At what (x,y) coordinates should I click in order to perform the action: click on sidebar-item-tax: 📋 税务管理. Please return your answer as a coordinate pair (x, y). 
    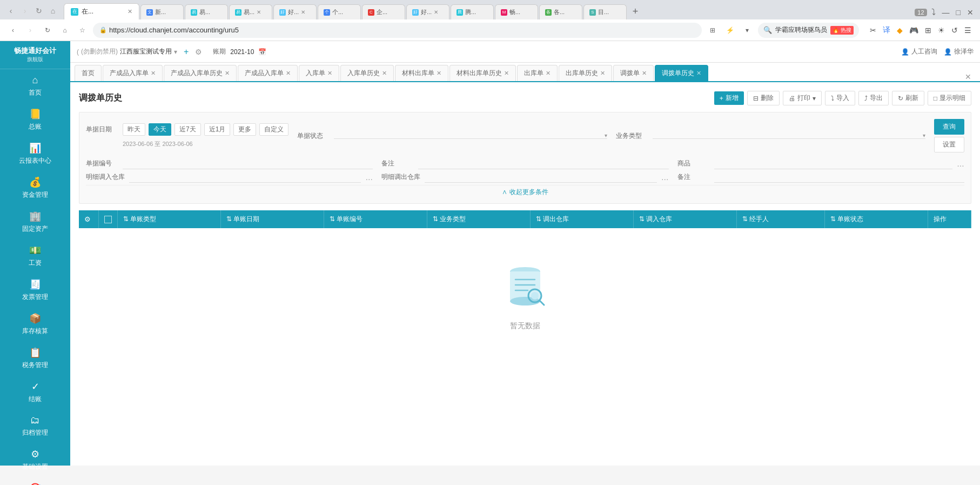
    Looking at the image, I should click on (35, 358).